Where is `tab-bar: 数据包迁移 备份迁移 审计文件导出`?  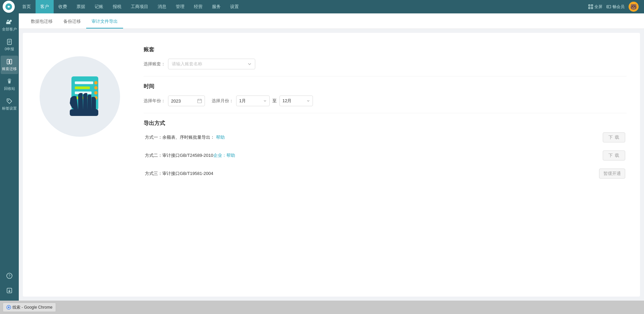 tab-bar: 数据包迁移 备份迁移 审计文件导出 is located at coordinates (331, 21).